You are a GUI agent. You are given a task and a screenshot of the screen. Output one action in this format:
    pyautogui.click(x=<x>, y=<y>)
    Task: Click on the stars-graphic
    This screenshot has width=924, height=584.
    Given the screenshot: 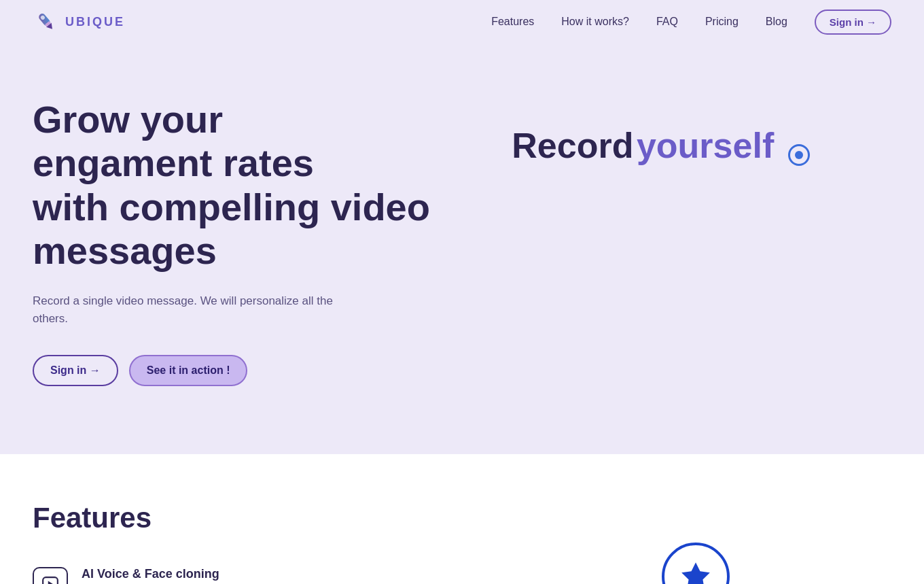 What is the action you would take?
    pyautogui.click(x=696, y=563)
    